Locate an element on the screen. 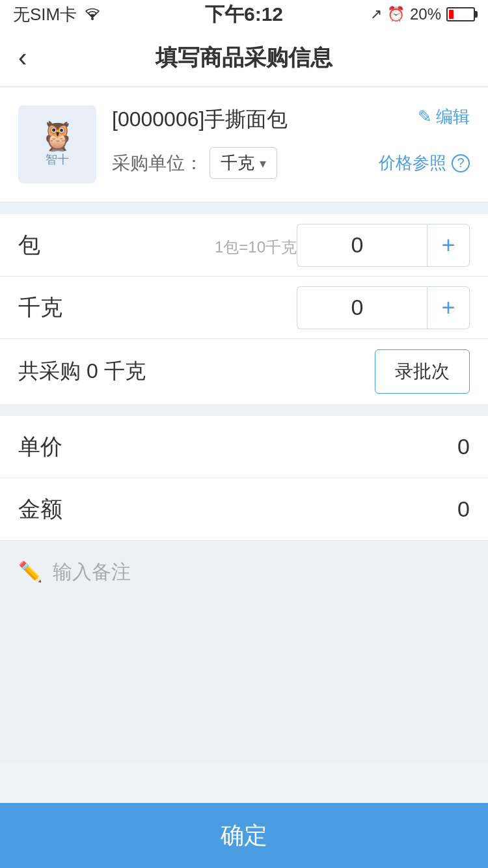 This screenshot has height=868, width=488. quantity-input-section: 包 1包=10千克 + 千克 + is located at coordinates (244, 277).